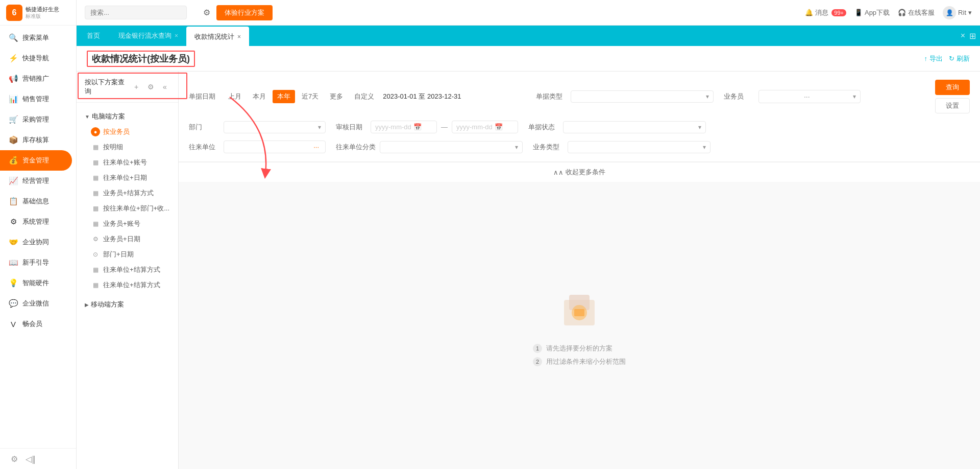  I want to click on query-button: 查询, so click(952, 87).